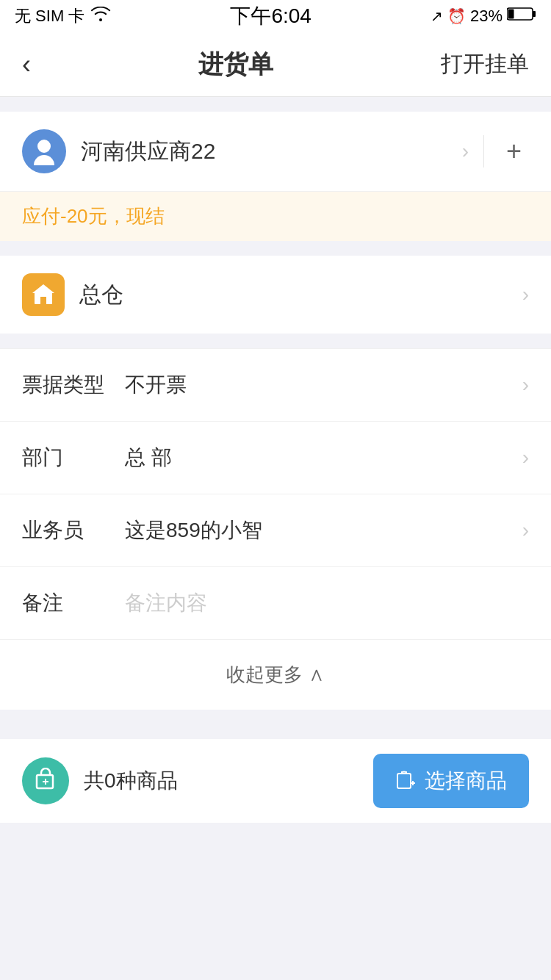 The image size is (551, 980). I want to click on battery-label: 23%, so click(486, 16).